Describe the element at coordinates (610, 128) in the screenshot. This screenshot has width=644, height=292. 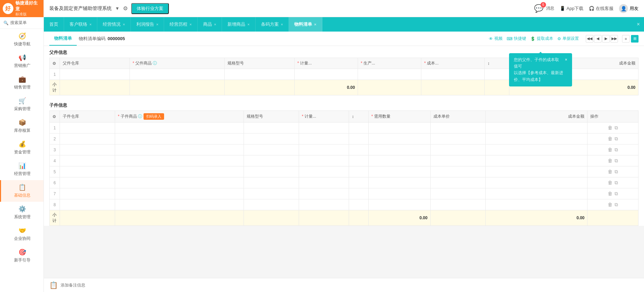
I see `child-row-1-delete-icon: 🗑` at that location.